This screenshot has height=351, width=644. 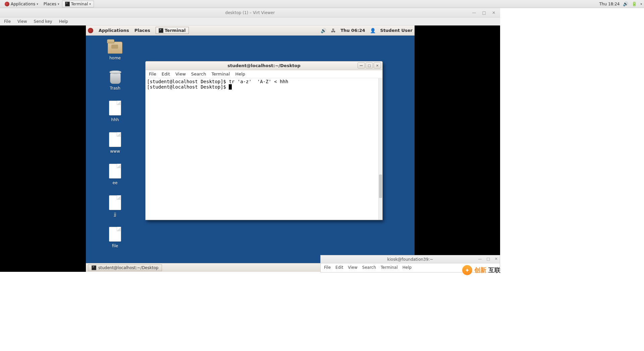 What do you see at coordinates (610, 4) in the screenshot?
I see `host-clock: Thu 18:24` at bounding box center [610, 4].